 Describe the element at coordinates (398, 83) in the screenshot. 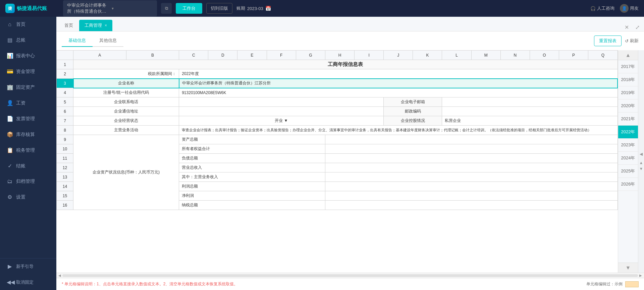

I see `cell-company-name: 中审众环会计师事务所（特殊普通合伙）江苏分所` at that location.